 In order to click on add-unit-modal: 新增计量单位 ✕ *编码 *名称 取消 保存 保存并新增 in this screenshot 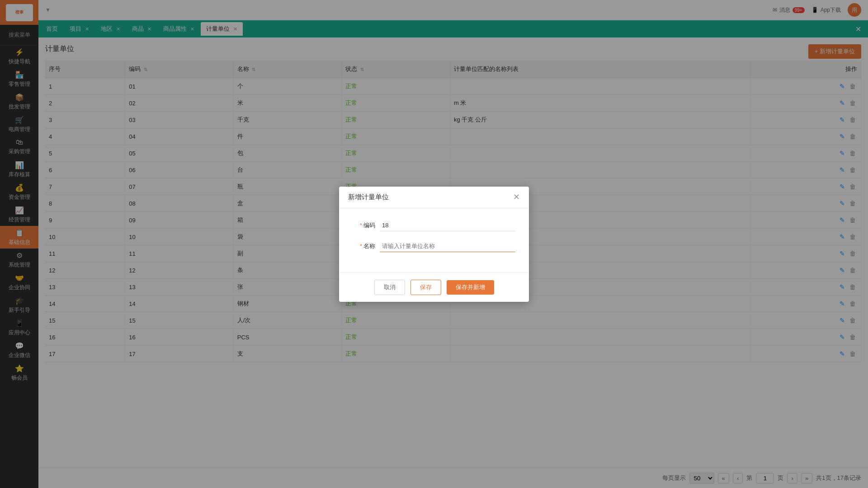, I will do `click(434, 244)`.